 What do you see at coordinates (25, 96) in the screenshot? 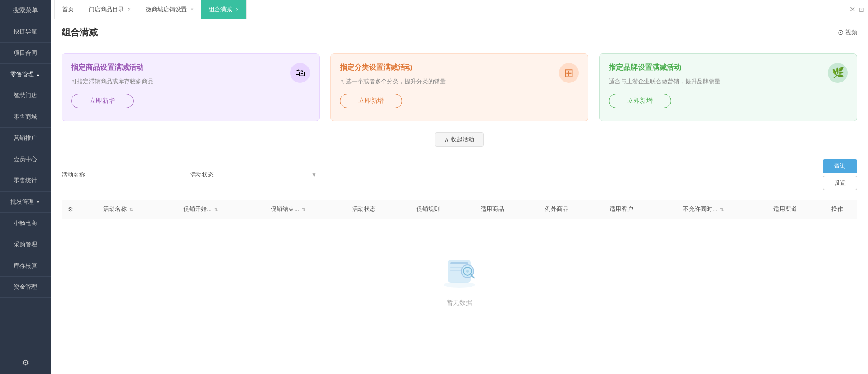
I see `sidebar-item-smart-store: 智慧门店` at bounding box center [25, 96].